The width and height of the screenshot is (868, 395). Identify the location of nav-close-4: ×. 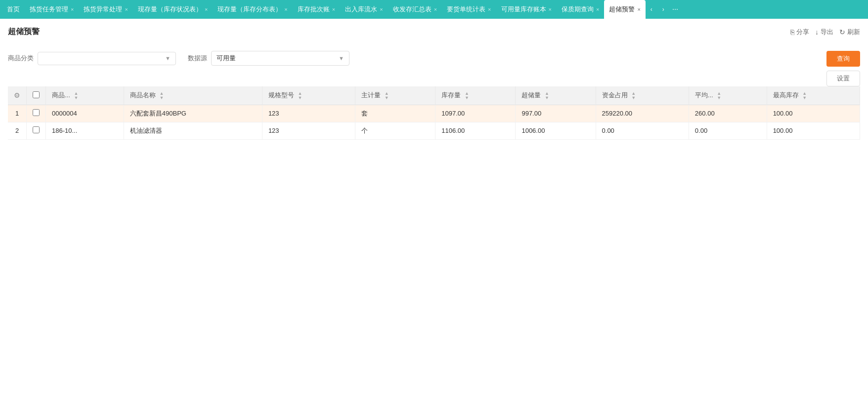
(286, 9).